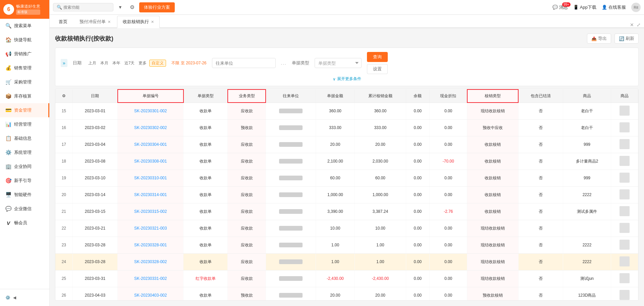 This screenshot has width=644, height=306. What do you see at coordinates (64, 228) in the screenshot?
I see `cell-num: 22` at bounding box center [64, 228].